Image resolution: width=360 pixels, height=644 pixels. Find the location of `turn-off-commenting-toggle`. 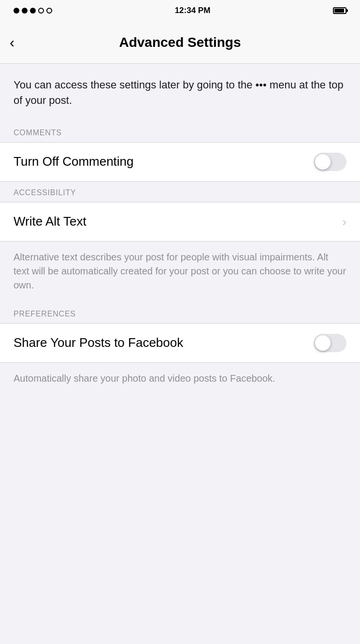

turn-off-commenting-toggle is located at coordinates (330, 162).